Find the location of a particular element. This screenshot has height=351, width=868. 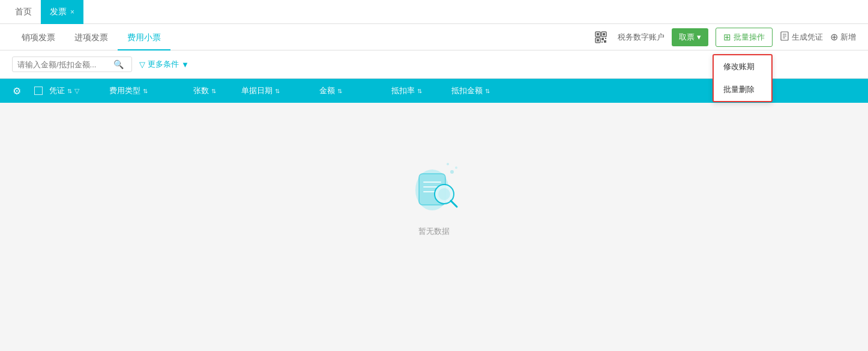

checkbox-icon is located at coordinates (38, 91).